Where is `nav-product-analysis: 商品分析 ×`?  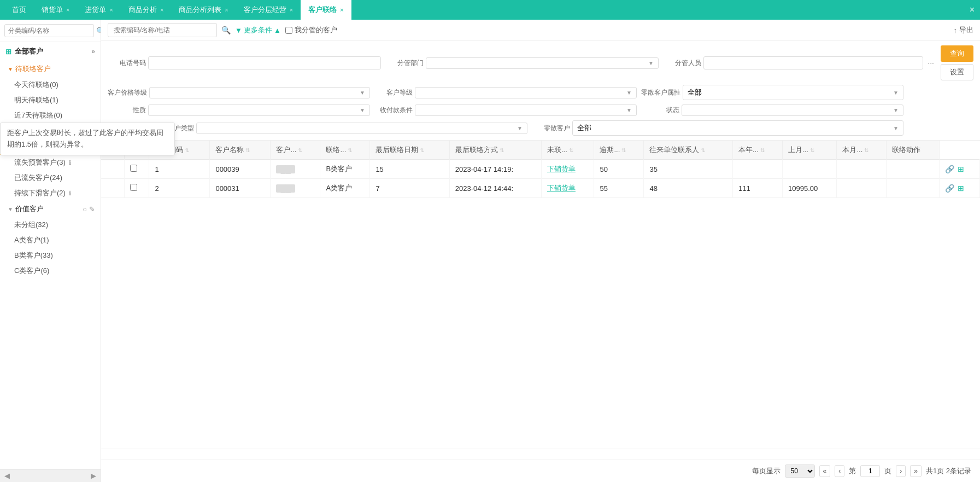
nav-product-analysis: 商品分析 × is located at coordinates (146, 10).